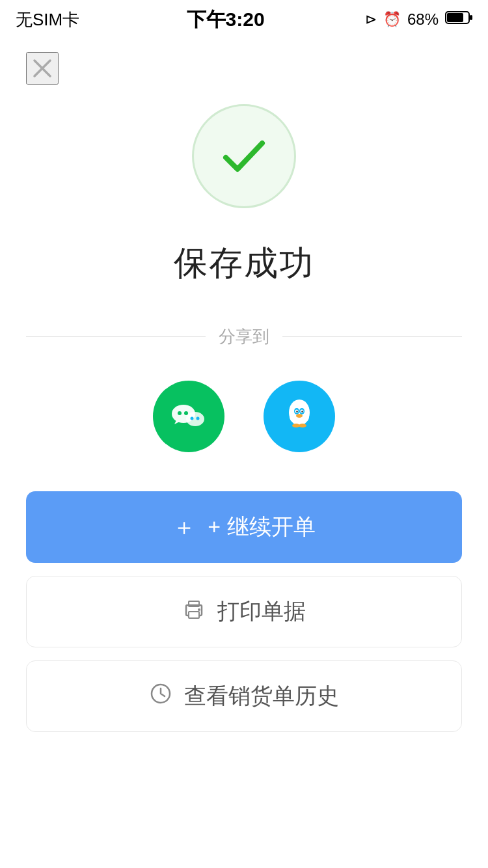  Describe the element at coordinates (244, 156) in the screenshot. I see `success-icon-circle` at that location.